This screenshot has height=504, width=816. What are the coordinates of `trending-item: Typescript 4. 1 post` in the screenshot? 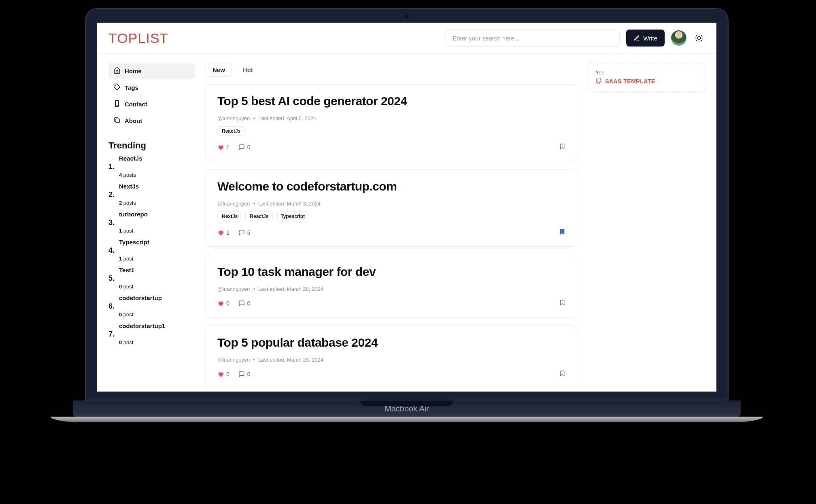 It's located at (152, 250).